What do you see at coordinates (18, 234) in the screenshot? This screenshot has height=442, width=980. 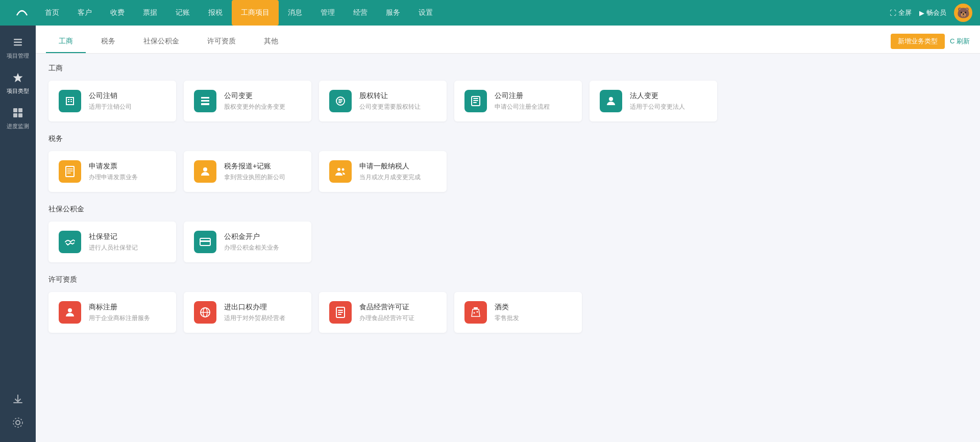 I see `sidebar: 项目管理 项目类型 进度监测` at bounding box center [18, 234].